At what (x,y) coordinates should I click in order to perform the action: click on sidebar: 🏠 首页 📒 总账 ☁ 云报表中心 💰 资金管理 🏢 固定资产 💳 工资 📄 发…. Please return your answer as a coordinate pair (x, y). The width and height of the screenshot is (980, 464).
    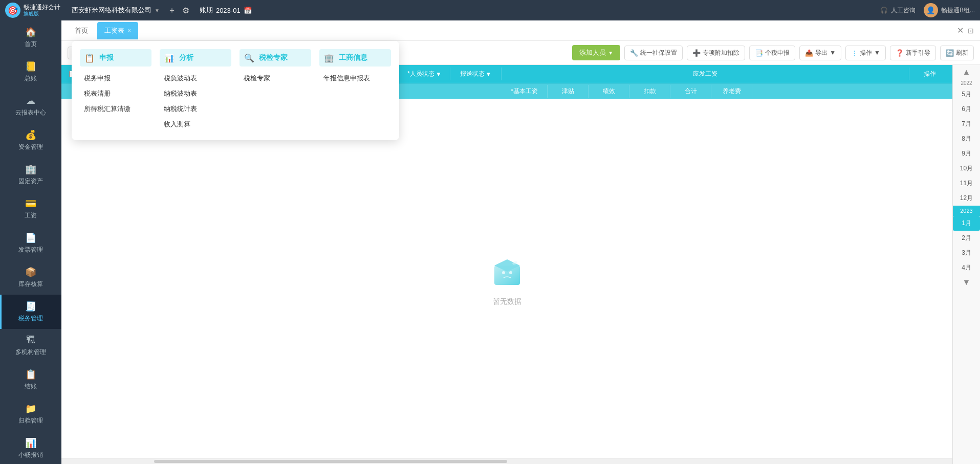
    Looking at the image, I should click on (31, 242).